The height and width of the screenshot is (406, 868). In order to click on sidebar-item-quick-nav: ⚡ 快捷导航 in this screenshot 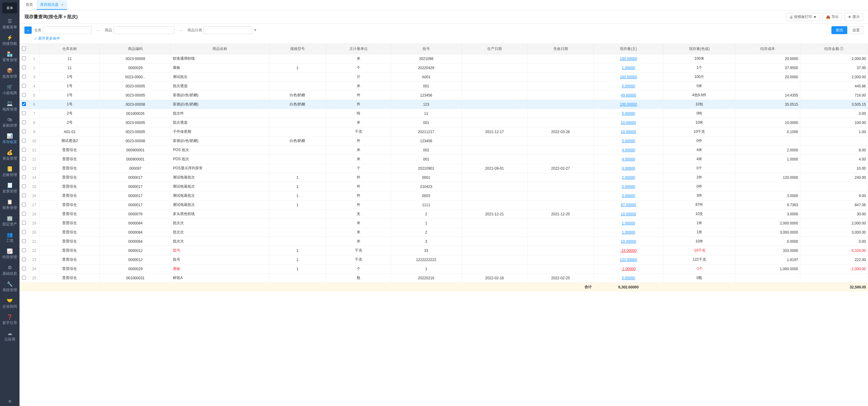, I will do `click(10, 40)`.